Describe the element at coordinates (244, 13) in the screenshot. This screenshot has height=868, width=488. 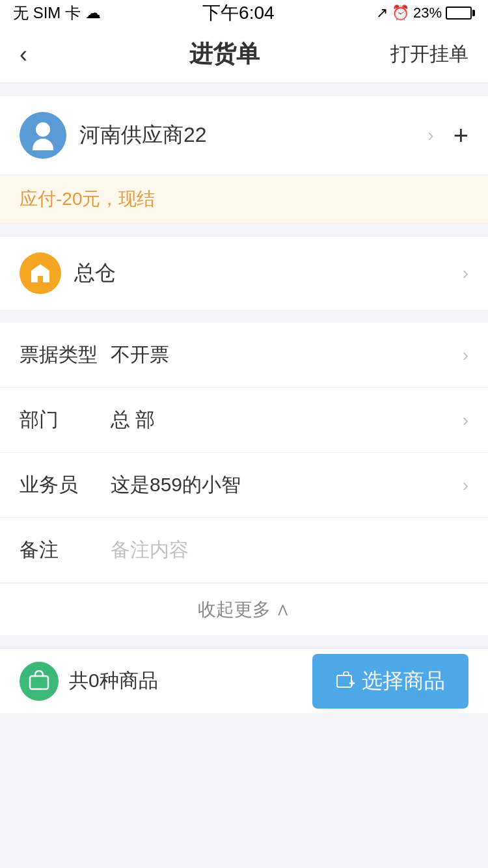
I see `status-bar: 无 SIM 卡 ☁ 下午6:04 ↗ ⏰ 23%` at that location.